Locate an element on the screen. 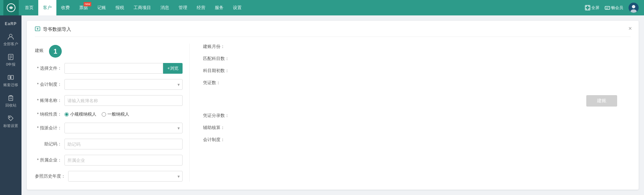 This screenshot has height=195, width=644. nav-item-manage: 管理 is located at coordinates (183, 8).